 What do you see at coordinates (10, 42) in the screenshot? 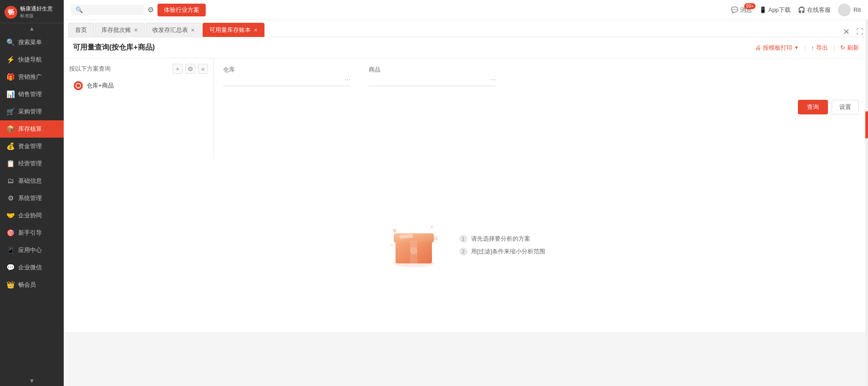
I see `search-icon: 🔍` at bounding box center [10, 42].